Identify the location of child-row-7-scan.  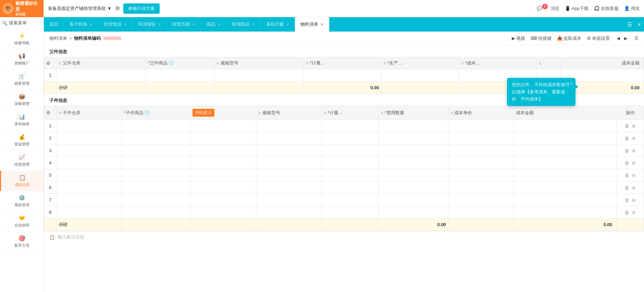
(223, 200).